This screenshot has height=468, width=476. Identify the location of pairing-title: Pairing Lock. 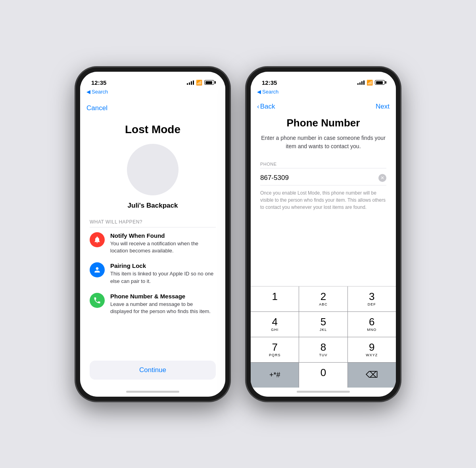
(163, 266).